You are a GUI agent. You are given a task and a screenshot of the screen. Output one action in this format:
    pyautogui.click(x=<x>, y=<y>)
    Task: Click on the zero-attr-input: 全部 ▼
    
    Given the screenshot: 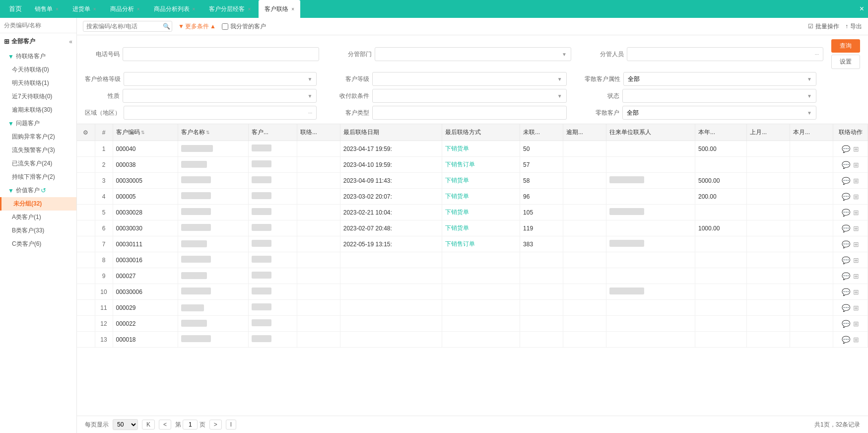 What is the action you would take?
    pyautogui.click(x=720, y=79)
    